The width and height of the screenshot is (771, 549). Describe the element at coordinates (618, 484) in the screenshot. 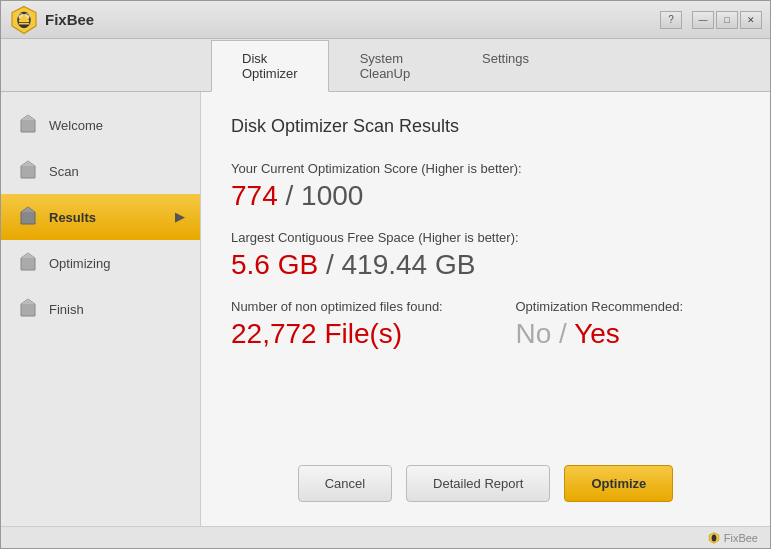

I see `optimize-button: Optimize` at that location.